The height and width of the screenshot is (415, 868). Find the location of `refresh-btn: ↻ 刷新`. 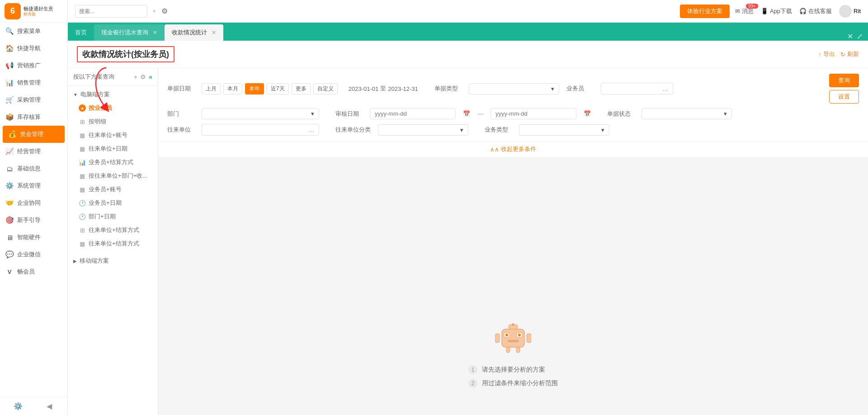

refresh-btn: ↻ 刷新 is located at coordinates (850, 54).